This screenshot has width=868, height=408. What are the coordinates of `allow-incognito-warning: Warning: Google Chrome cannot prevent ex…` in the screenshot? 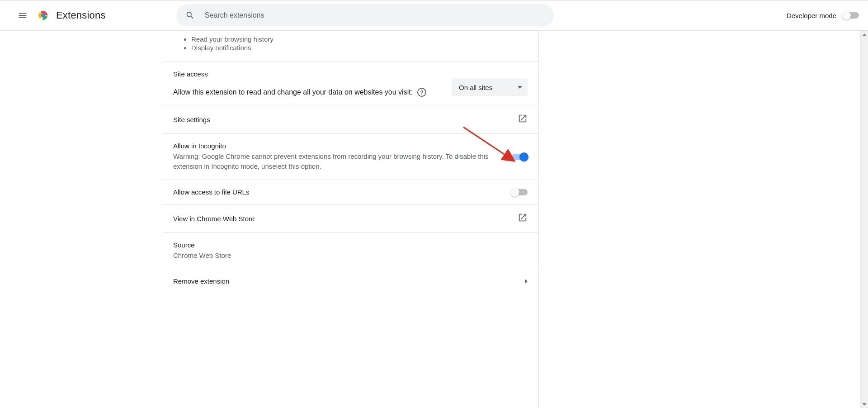 It's located at (335, 161).